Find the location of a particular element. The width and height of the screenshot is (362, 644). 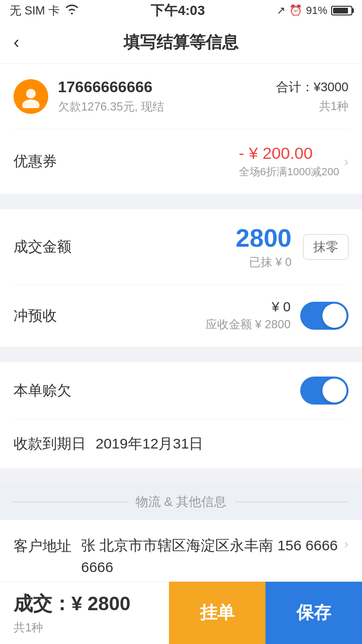

bottom-deal-amount: ¥ 2800 is located at coordinates (101, 603).